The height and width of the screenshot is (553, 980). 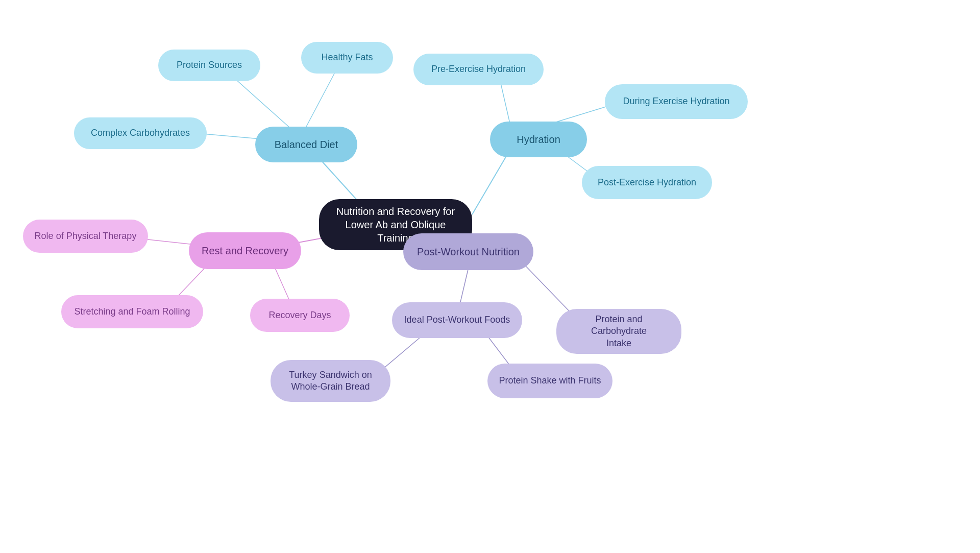 What do you see at coordinates (457, 320) in the screenshot?
I see `ideal-post-workout-foods-node: Ideal Post-Workout Foods` at bounding box center [457, 320].